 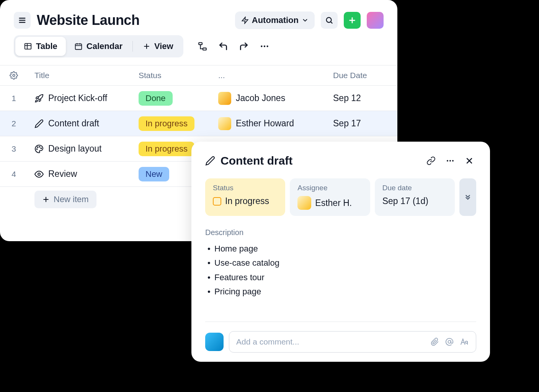 What do you see at coordinates (276, 75) in the screenshot?
I see `column-assignee: ...` at bounding box center [276, 75].